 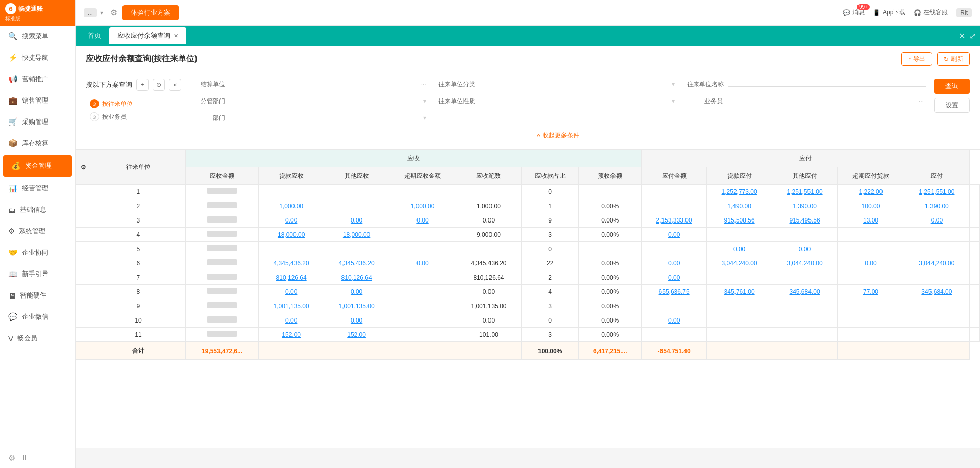 What do you see at coordinates (38, 317) in the screenshot?
I see `sidebar-item-wechat: 💬 企业微信` at bounding box center [38, 317].